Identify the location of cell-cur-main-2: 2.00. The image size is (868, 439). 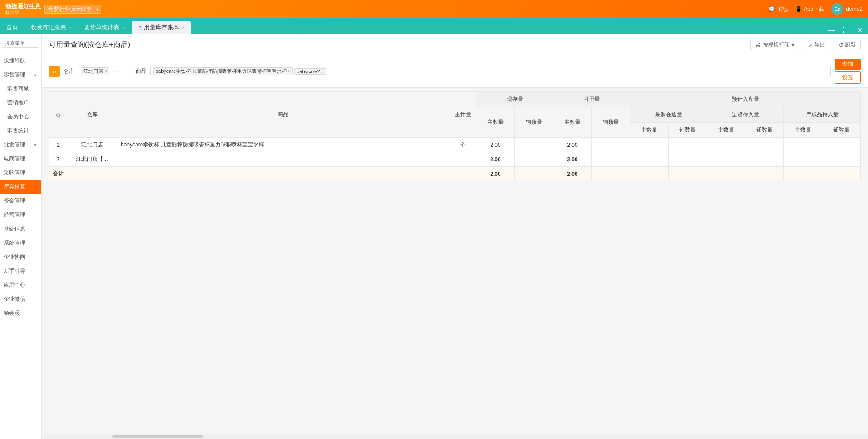
(495, 160).